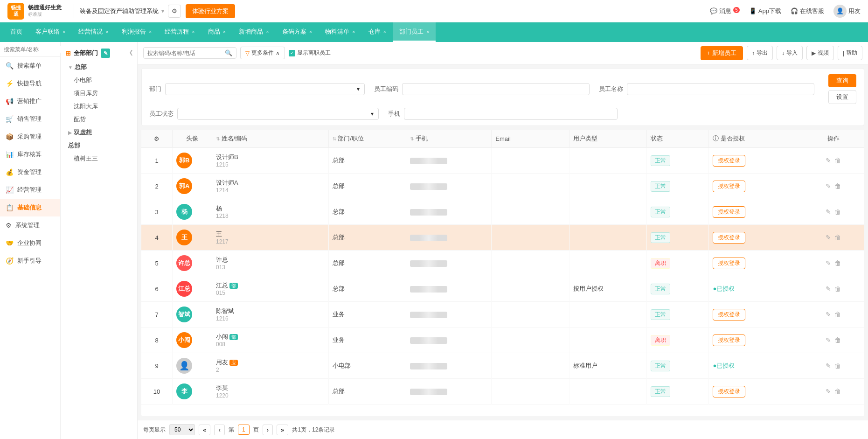 This screenshot has height=439, width=868. Describe the element at coordinates (367, 139) in the screenshot. I see `col-dept-header: ⇅ 部门/职位` at that location.